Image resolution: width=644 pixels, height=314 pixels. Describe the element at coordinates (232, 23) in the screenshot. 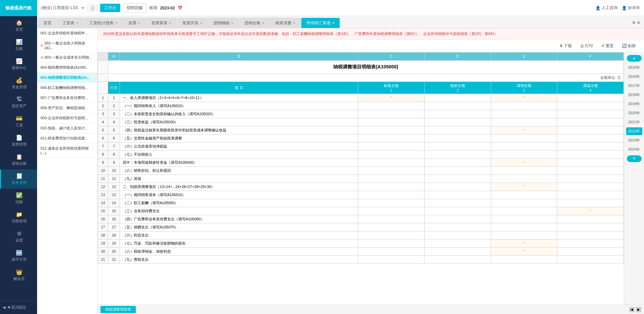

I see `tab-close-purchase_check: ✕` at that location.